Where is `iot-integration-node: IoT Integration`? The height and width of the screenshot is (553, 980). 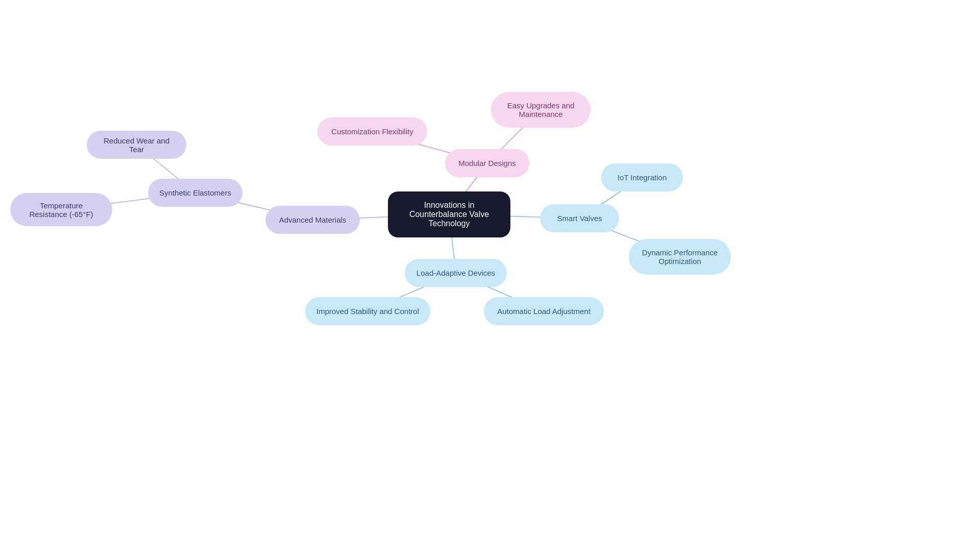
iot-integration-node: IoT Integration is located at coordinates (642, 178).